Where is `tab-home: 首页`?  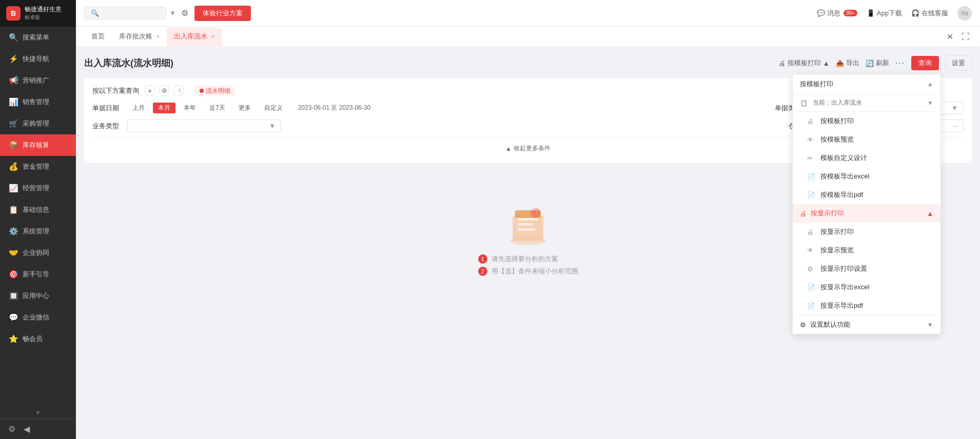
tab-home: 首页 is located at coordinates (98, 37).